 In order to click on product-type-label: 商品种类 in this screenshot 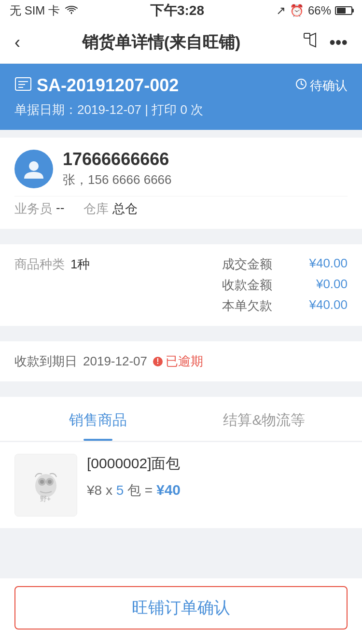, I will do `click(40, 265)`.